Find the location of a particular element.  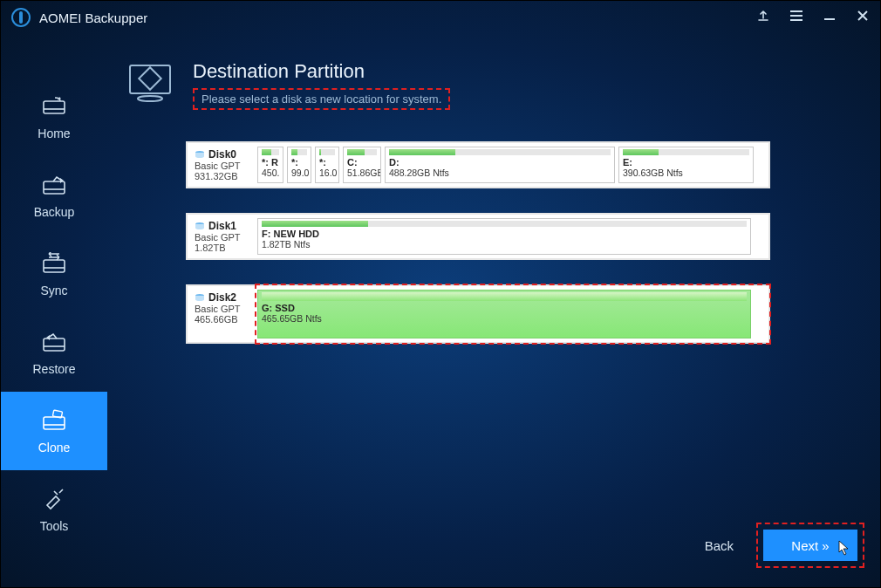

disk-info: Disk2Basic GPT465.66GB is located at coordinates (222, 314).